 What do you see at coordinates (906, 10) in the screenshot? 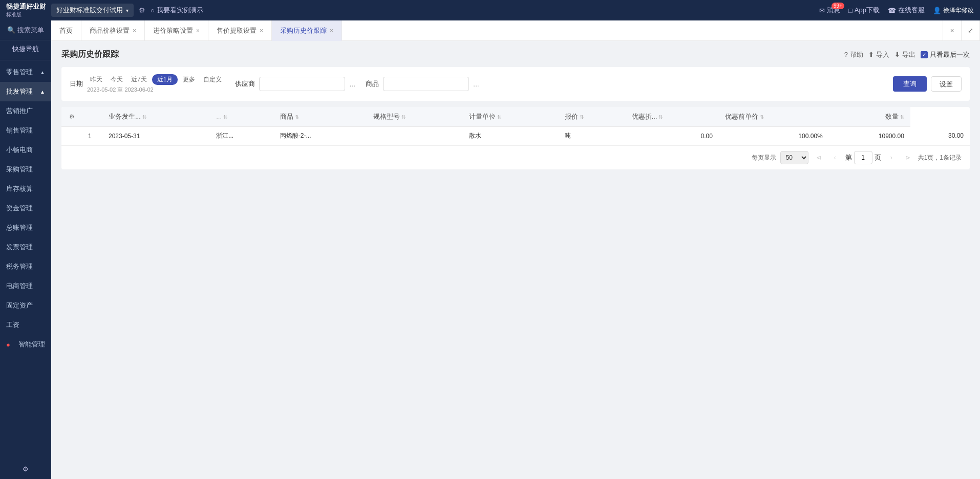
I see `online-service-button: ☎ 在线客服` at bounding box center [906, 10].